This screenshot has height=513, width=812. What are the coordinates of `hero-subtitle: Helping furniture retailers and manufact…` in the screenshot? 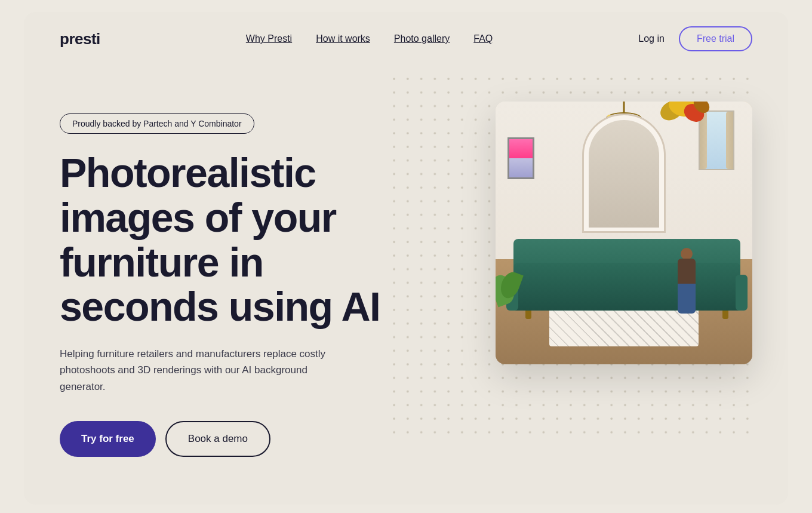 It's located at (203, 370).